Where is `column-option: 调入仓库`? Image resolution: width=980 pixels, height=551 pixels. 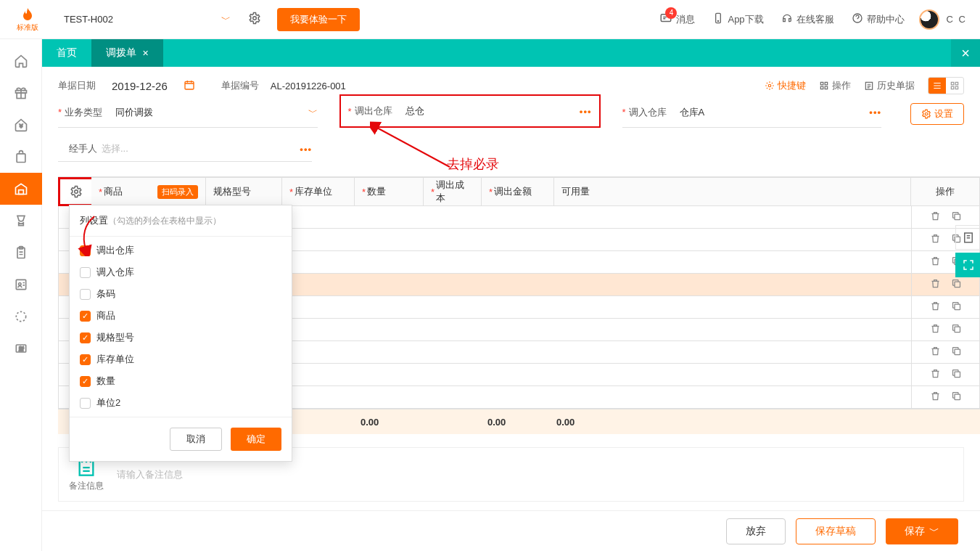 column-option: 调入仓库 is located at coordinates (181, 272).